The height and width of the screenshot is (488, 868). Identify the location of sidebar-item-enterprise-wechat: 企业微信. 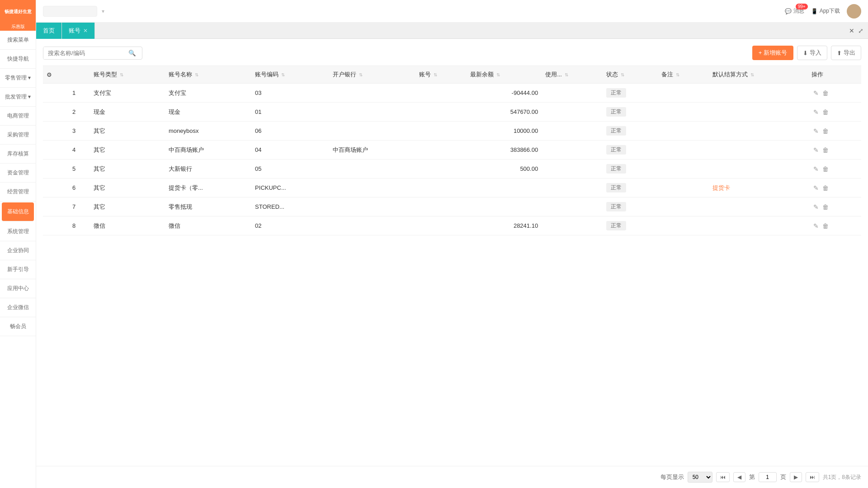
(18, 308).